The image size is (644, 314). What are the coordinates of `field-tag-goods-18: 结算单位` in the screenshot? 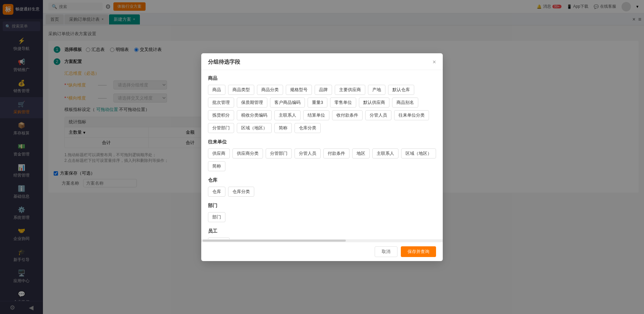 It's located at (316, 115).